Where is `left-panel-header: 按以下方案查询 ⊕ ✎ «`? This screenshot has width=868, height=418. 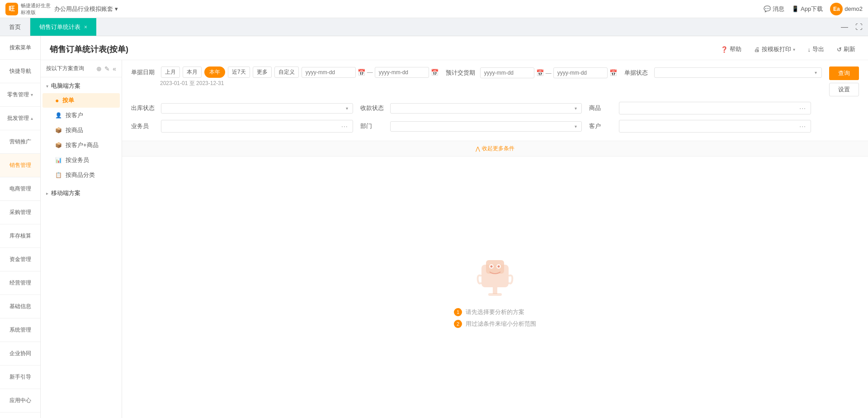 left-panel-header: 按以下方案查询 ⊕ ✎ « is located at coordinates (81, 69).